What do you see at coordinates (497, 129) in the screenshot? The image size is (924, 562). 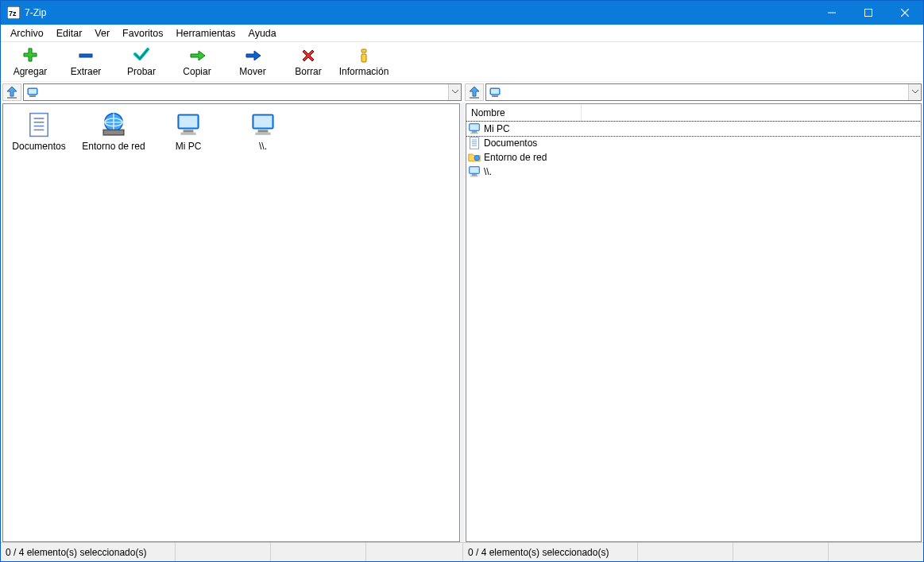 I see `list-row-label: Mi PC` at bounding box center [497, 129].